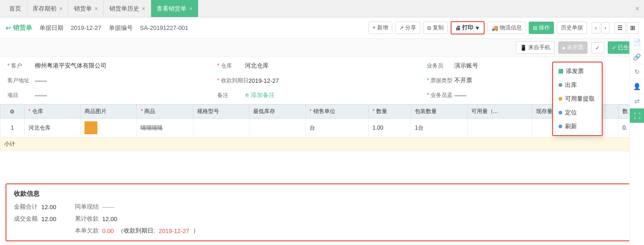 This screenshot has width=644, height=245. Describe the element at coordinates (87, 207) in the screenshot. I see `same-bill-label: 同单现结` at that location.